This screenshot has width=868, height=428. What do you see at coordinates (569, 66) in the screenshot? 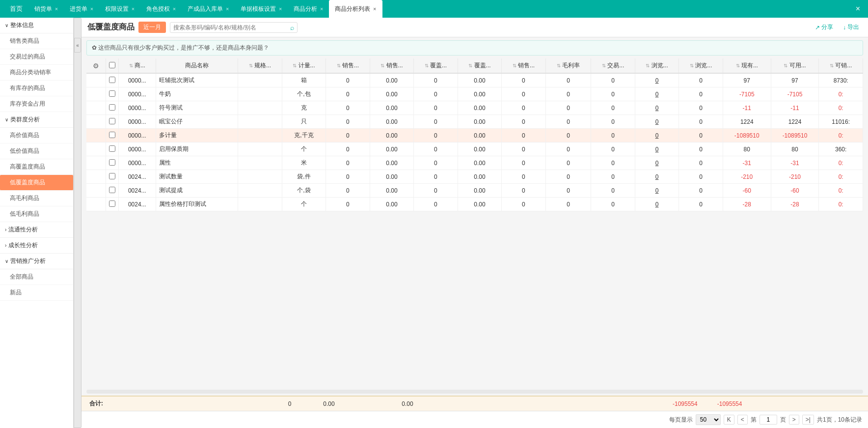
I see `col-gross: ⇅ 毛利率` at bounding box center [569, 66].